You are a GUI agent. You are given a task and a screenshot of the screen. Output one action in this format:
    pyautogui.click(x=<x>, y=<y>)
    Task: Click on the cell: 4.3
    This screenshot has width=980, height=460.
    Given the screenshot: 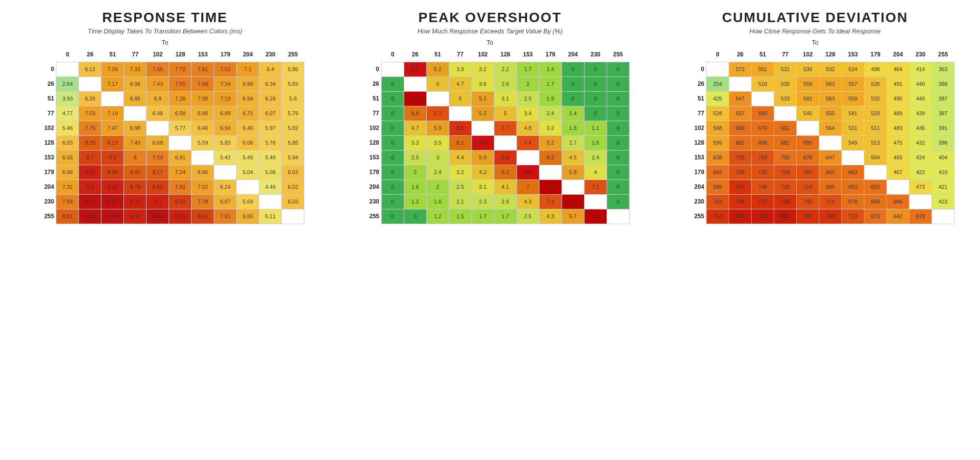 What is the action you would take?
    pyautogui.click(x=550, y=216)
    